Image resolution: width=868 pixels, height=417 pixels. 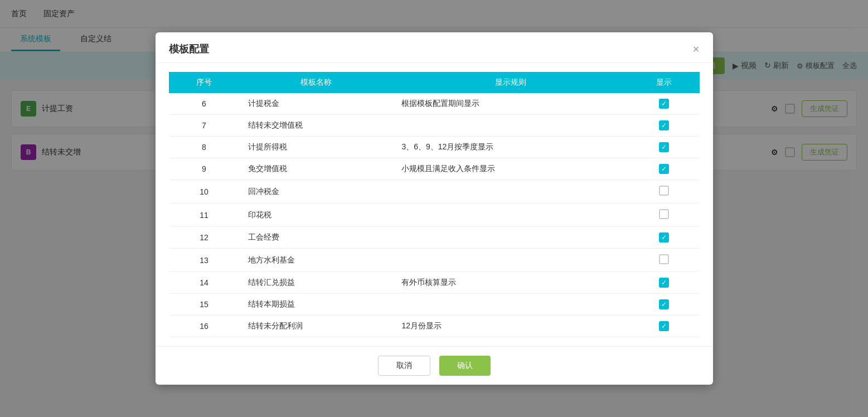 What do you see at coordinates (434, 169) in the screenshot?
I see `table-row: 9免交增值税小规模且满足收入条件显示✓` at bounding box center [434, 169].